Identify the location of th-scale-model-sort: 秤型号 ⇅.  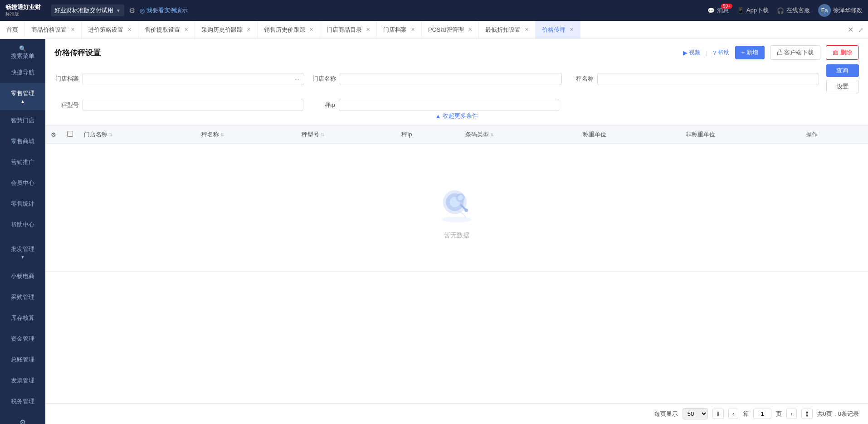
(313, 135).